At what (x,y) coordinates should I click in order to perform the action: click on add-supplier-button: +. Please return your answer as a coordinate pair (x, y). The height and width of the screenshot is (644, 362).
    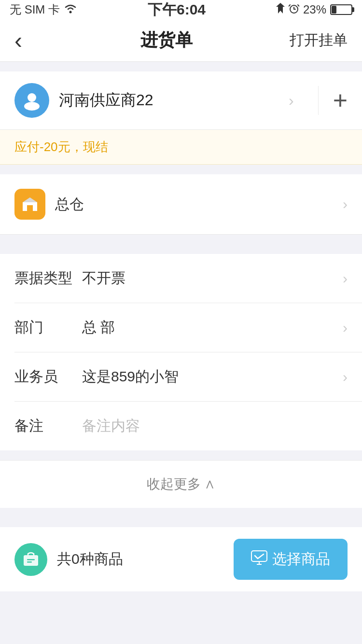
    Looking at the image, I should click on (340, 100).